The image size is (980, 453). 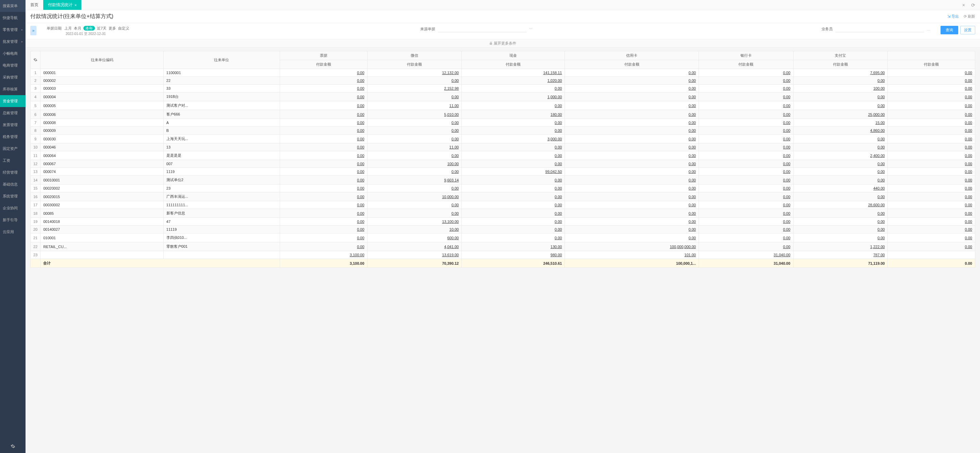 I want to click on query-button: 查询, so click(x=950, y=30).